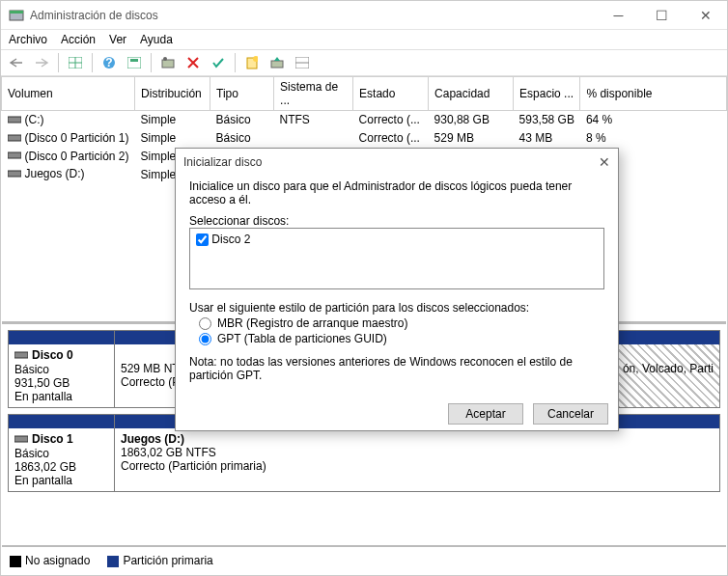  Describe the element at coordinates (571, 414) in the screenshot. I see `cancel-button: Cancelar` at that location.